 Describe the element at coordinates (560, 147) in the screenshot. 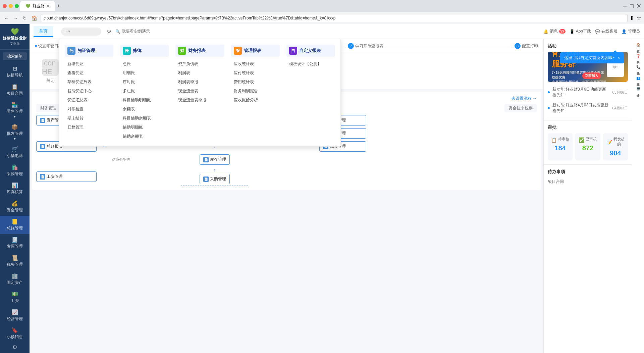

I see `approval-card-pending: 📋 待审核 184` at that location.